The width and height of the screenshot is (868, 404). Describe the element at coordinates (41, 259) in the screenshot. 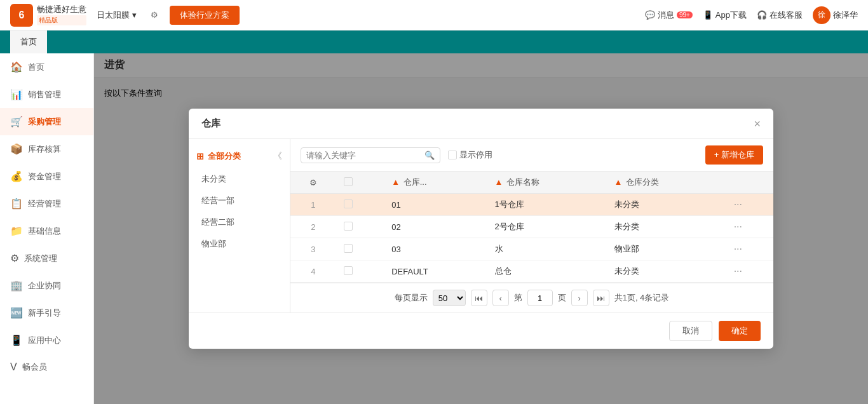

I see `sidebar-label-system: 系统管理` at that location.